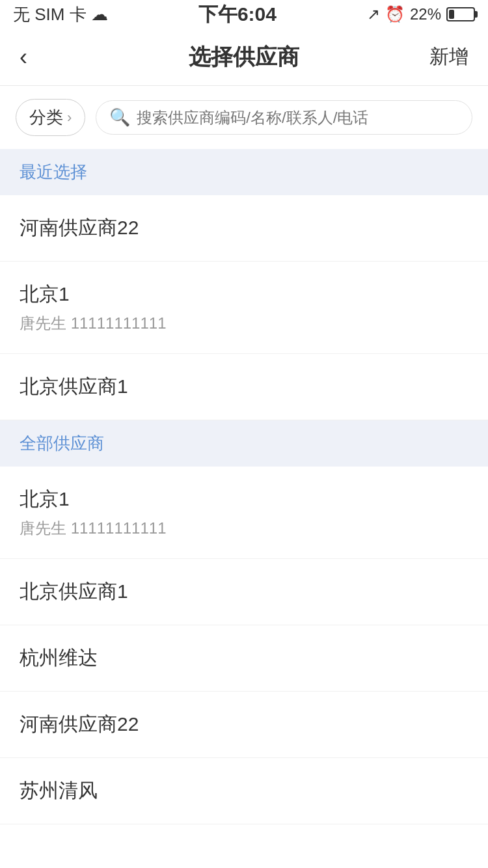  Describe the element at coordinates (284, 117) in the screenshot. I see `search-box: 🔍` at that location.